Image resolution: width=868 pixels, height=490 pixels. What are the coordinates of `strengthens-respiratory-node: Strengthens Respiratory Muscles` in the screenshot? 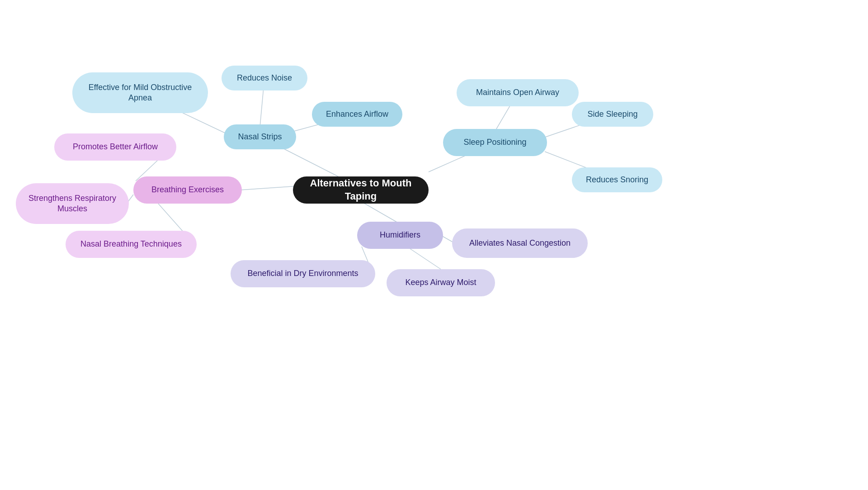 It's located at (72, 204).